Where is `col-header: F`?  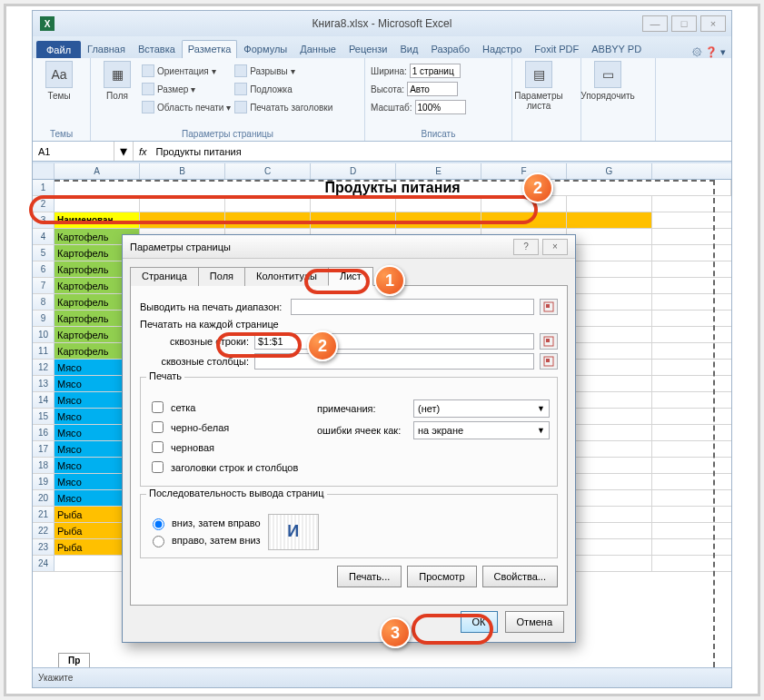 col-header: F is located at coordinates (524, 171).